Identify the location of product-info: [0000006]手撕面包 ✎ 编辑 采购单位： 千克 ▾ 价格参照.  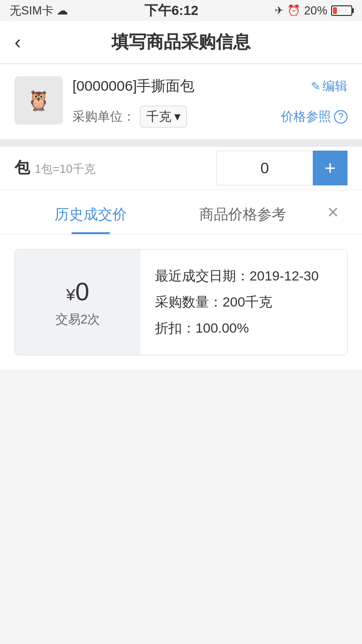
(210, 102).